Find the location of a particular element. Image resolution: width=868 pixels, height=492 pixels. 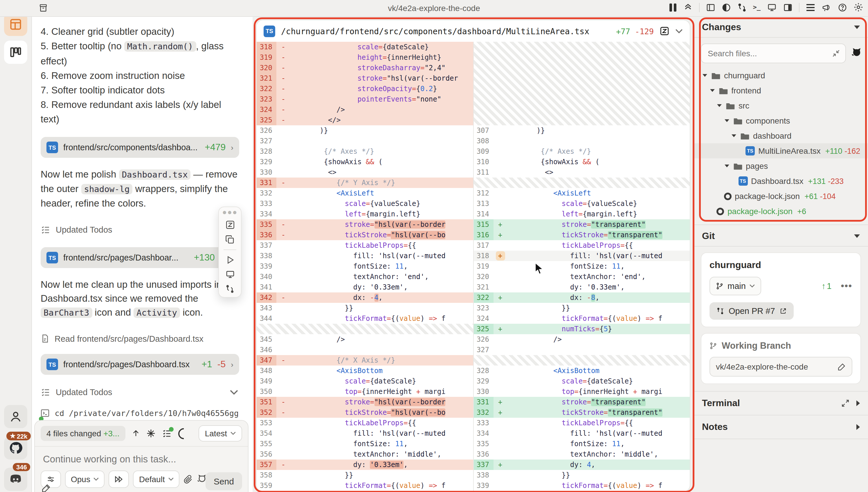

todos-status-icon is located at coordinates (166, 433).